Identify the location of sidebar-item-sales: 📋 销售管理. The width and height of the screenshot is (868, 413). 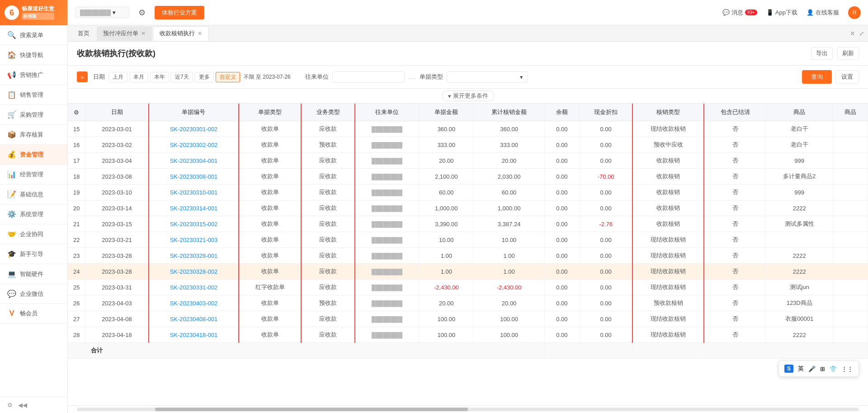
(33, 95).